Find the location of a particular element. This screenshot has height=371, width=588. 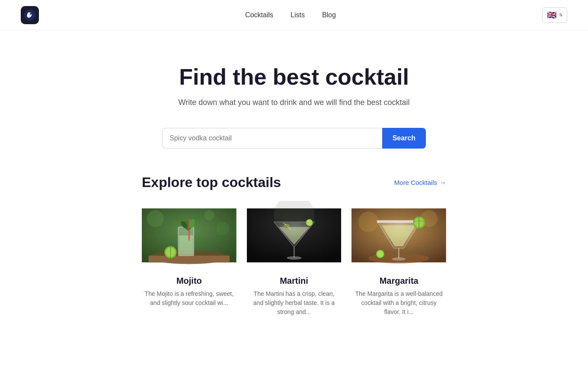

nav-blog: Blog is located at coordinates (329, 15).